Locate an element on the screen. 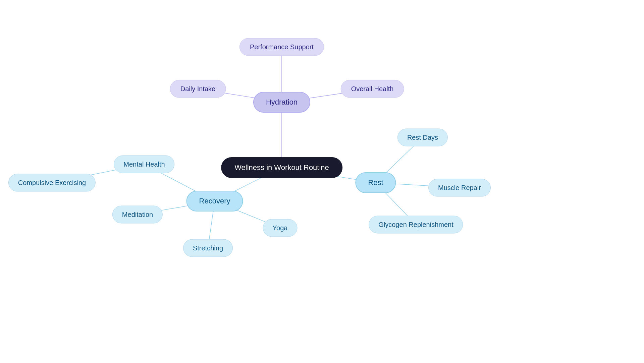 The image size is (644, 363). stretching-node: Stretching is located at coordinates (208, 248).